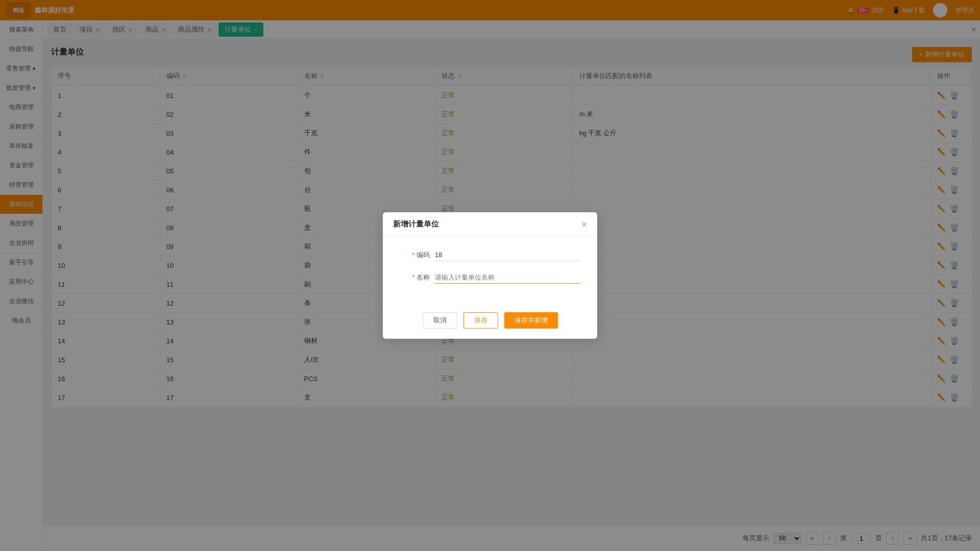 The image size is (980, 551). What do you see at coordinates (440, 320) in the screenshot?
I see `cancel-button: 取消` at bounding box center [440, 320].